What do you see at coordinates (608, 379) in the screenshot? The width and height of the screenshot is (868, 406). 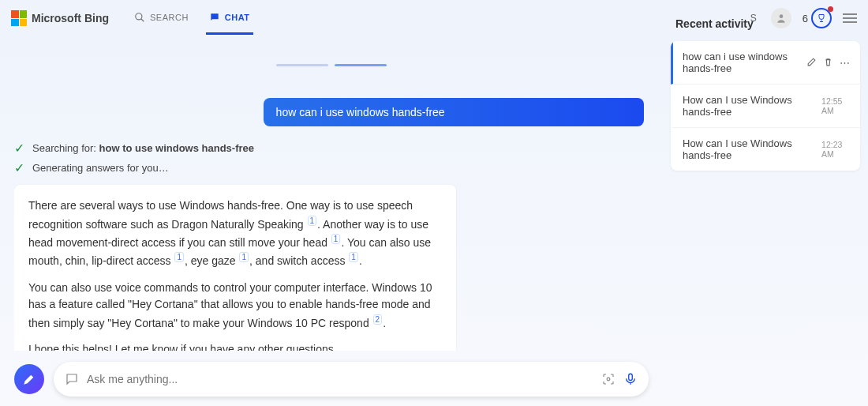 I see `visual-search-icon` at bounding box center [608, 379].